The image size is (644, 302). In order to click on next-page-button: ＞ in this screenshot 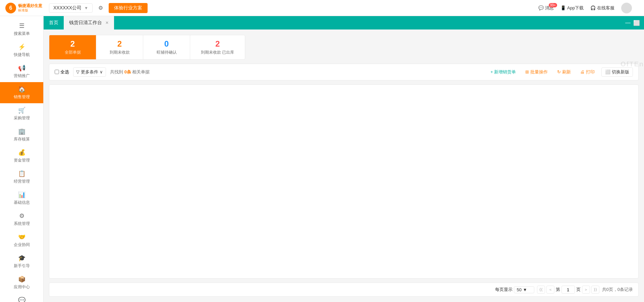, I will do `click(586, 290)`.